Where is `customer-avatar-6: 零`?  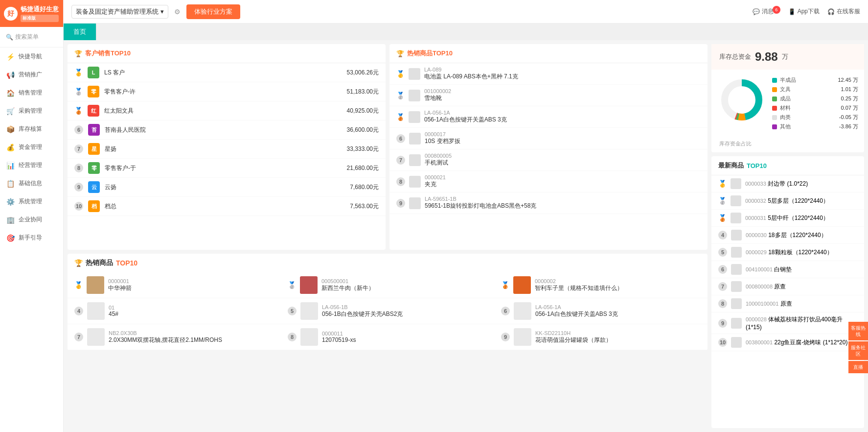 customer-avatar-6: 零 is located at coordinates (94, 168).